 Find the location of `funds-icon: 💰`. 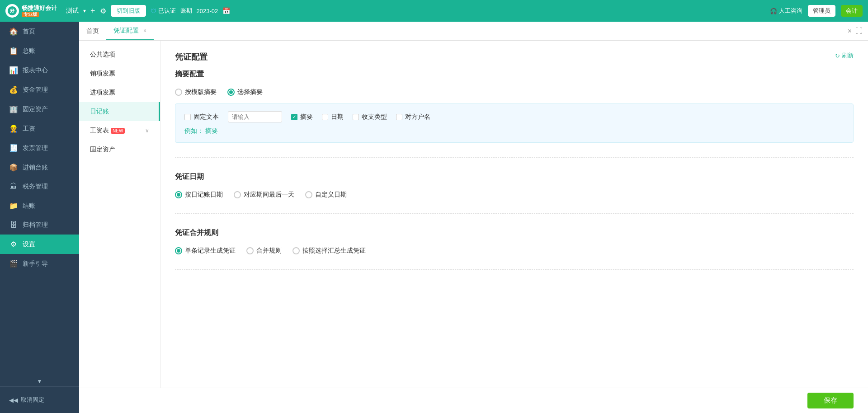

funds-icon: 💰 is located at coordinates (14, 89).